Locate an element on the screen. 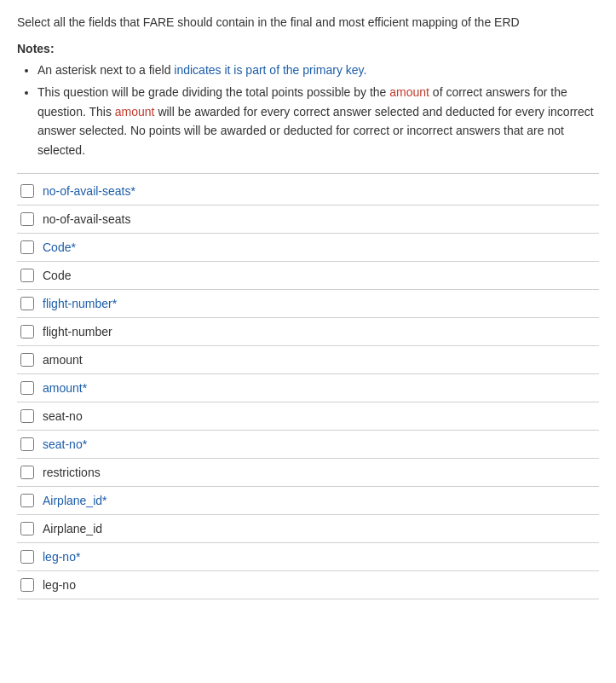 Image resolution: width=616 pixels, height=683 pixels. note1-highlight: indicates it is part of the primary key. is located at coordinates (270, 70).